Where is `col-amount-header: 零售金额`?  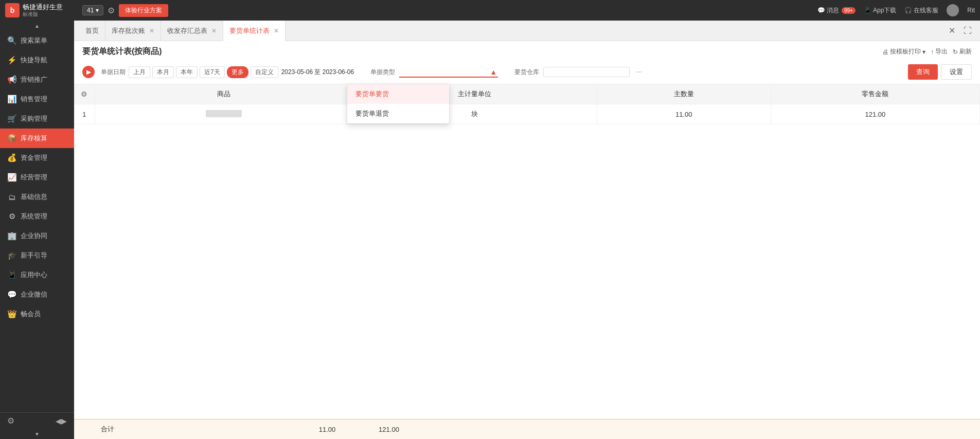 col-amount-header: 零售金额 is located at coordinates (875, 95).